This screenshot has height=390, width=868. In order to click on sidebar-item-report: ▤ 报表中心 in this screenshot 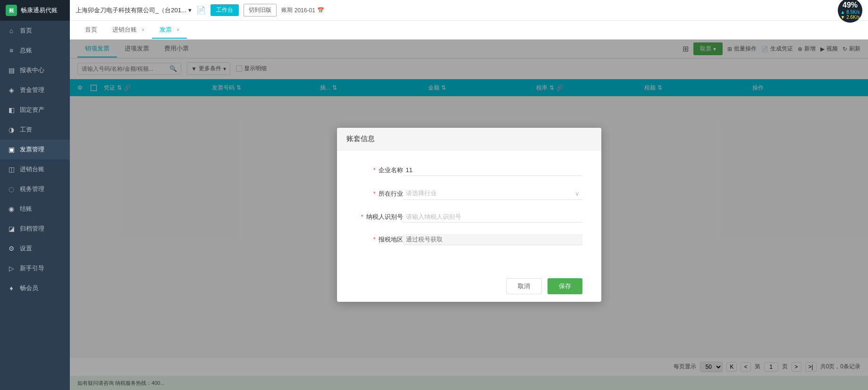, I will do `click(35, 70)`.